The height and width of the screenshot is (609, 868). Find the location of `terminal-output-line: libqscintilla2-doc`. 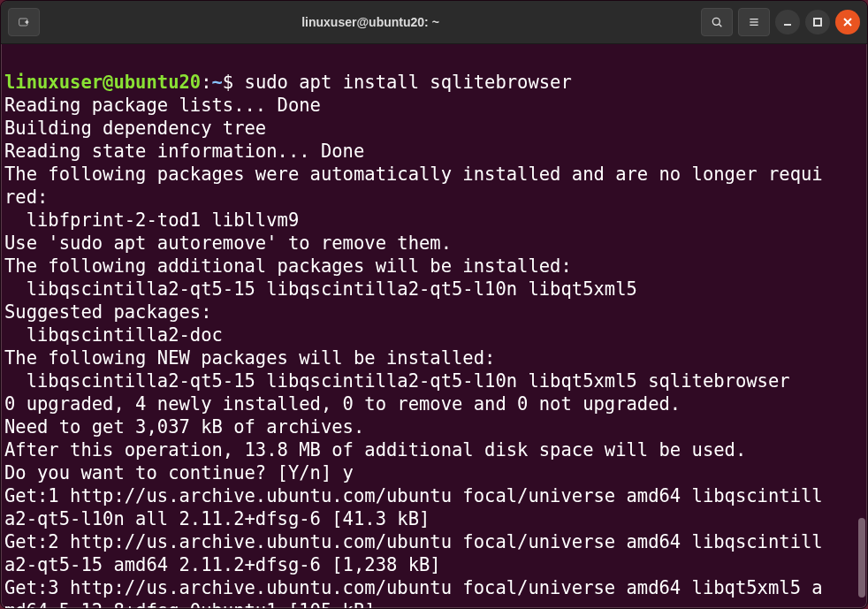

terminal-output-line: libqscintilla2-doc is located at coordinates (113, 335).